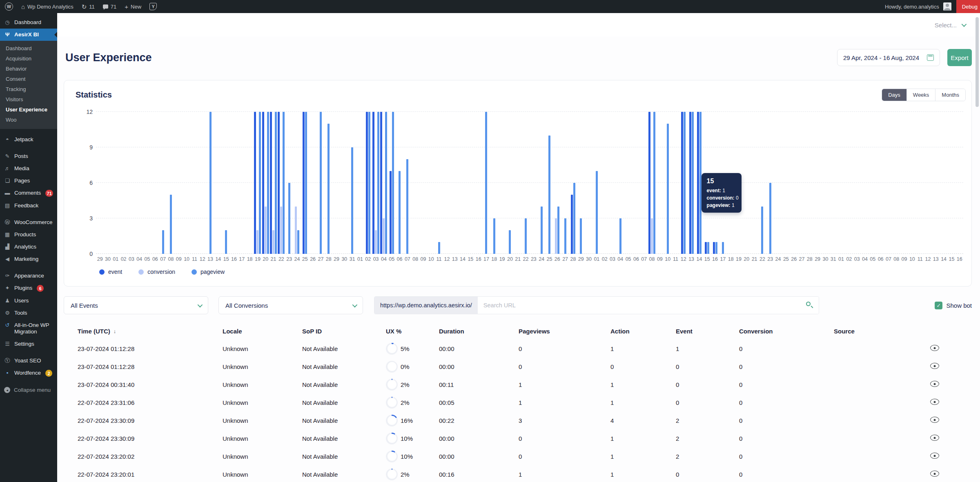 The height and width of the screenshot is (482, 980). I want to click on submenu-item-tracking: Tracking, so click(29, 89).